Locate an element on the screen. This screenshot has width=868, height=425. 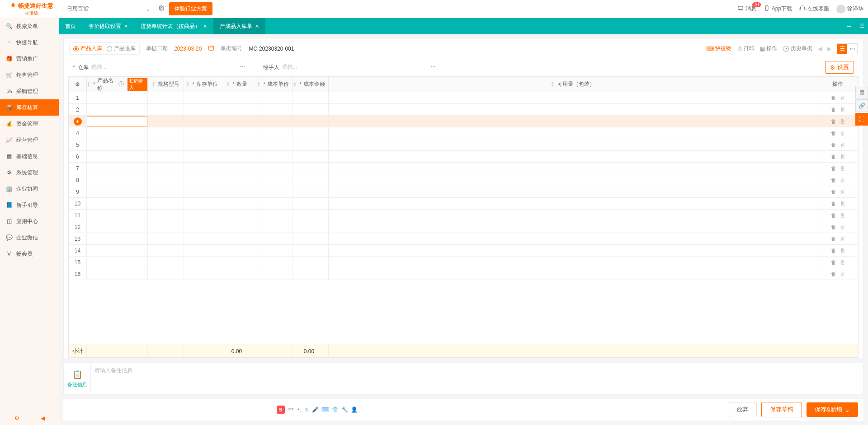
table-row: + 🗑 ⎘ is located at coordinates (463, 121).